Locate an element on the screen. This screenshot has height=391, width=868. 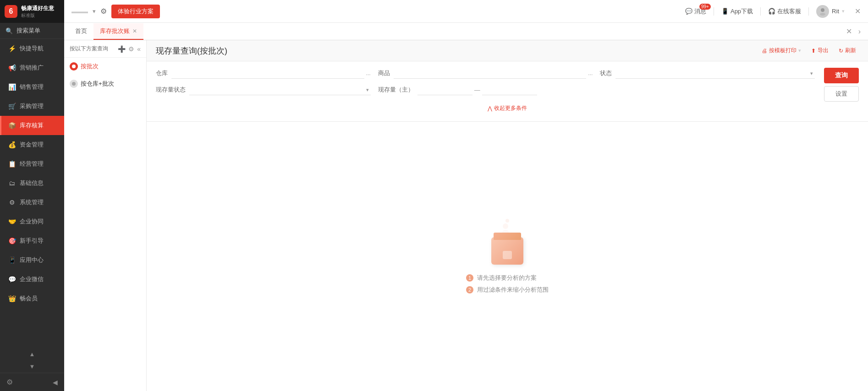
empty-tips: 1 请先选择要分析的方案 2 用过滤条件来缩小分析范围 is located at coordinates (507, 284).